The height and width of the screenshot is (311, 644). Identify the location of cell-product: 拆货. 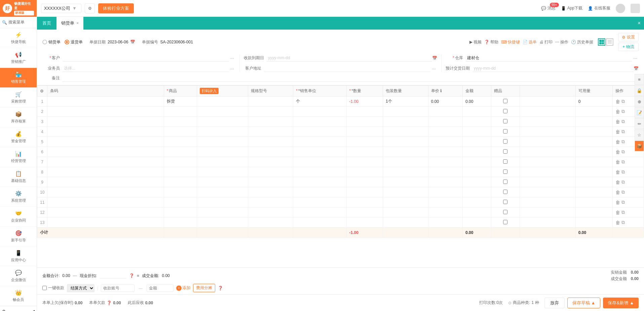
(180, 102).